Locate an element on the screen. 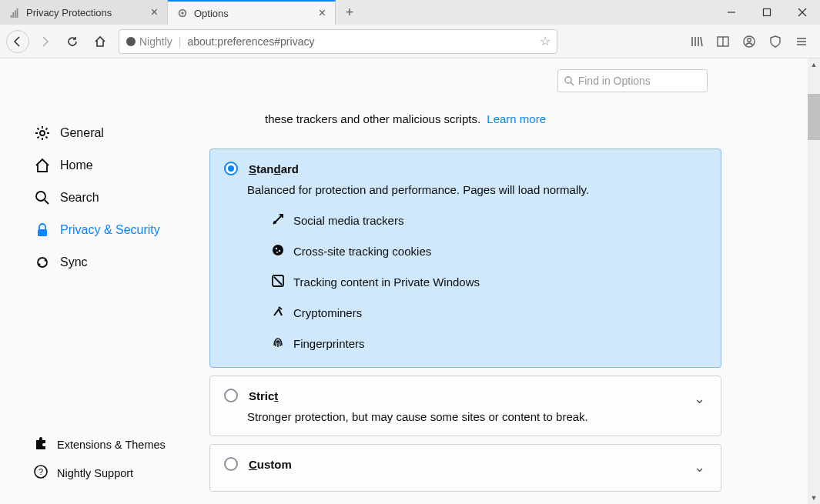 This screenshot has height=504, width=820. tracker-content: Tracking content in Private Windows is located at coordinates (490, 282).